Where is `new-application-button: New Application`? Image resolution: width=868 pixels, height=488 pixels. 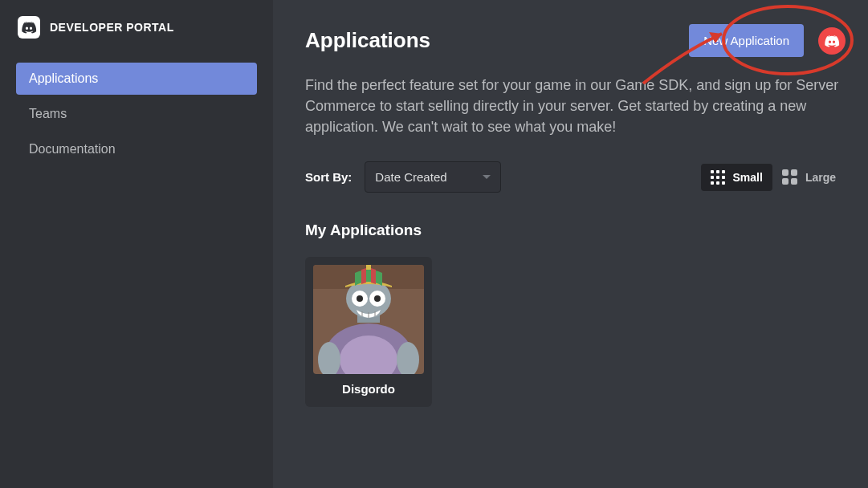
new-application-button: New Application is located at coordinates (747, 40).